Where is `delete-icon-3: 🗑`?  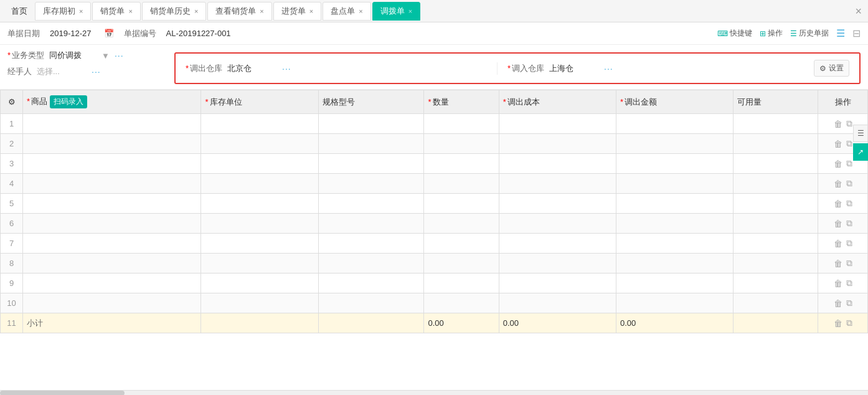
delete-icon-3: 🗑 is located at coordinates (838, 164).